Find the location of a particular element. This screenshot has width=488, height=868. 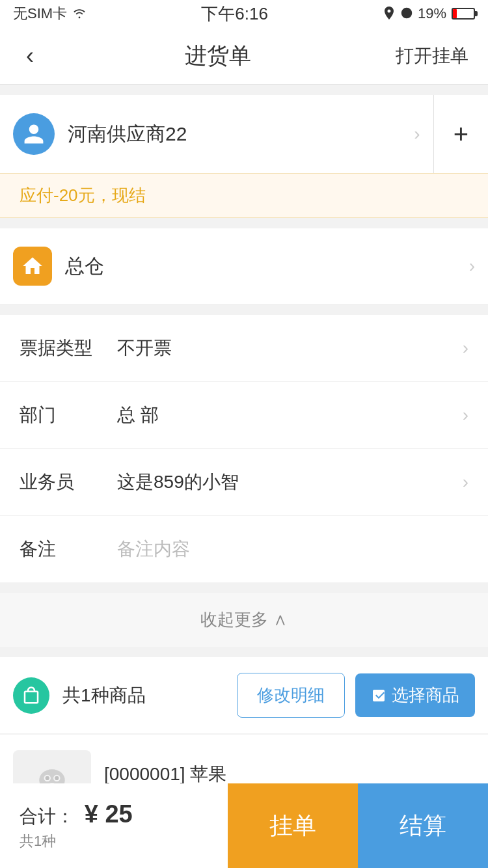

warehouse-name: 总仓 is located at coordinates (262, 267).